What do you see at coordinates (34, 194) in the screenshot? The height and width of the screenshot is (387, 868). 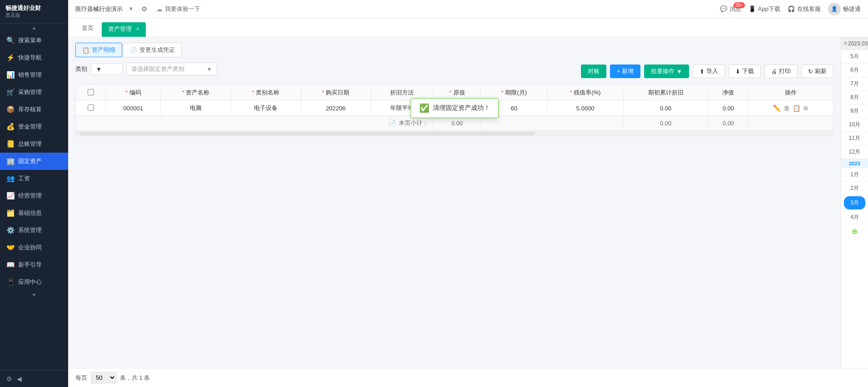 I see `sidebar: 畅捷通好业财 普及版 ▲ 🔍 搜索菜单 ⚡ 快捷导航 📊 销售管理 🛒 采购管理…` at bounding box center [34, 194].